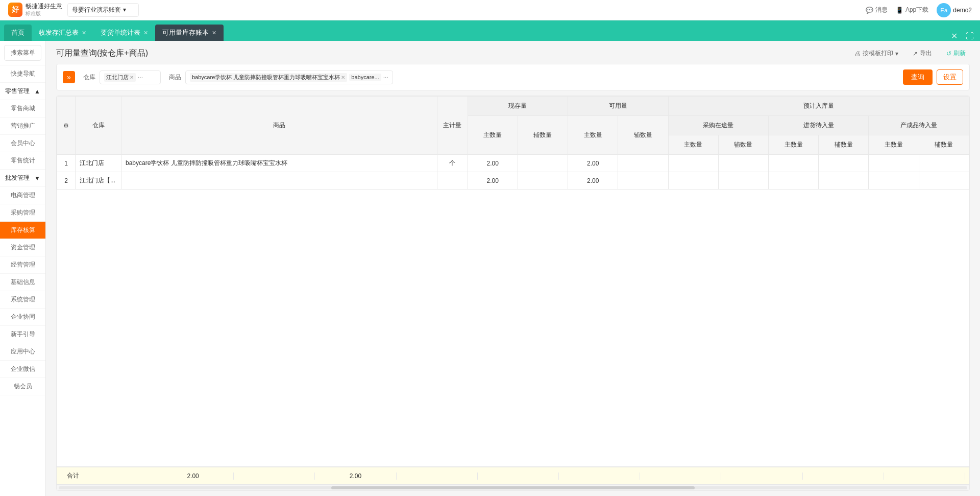 The image size is (980, 496). Describe the element at coordinates (23, 282) in the screenshot. I see `basic-label: 基础信息` at that location.